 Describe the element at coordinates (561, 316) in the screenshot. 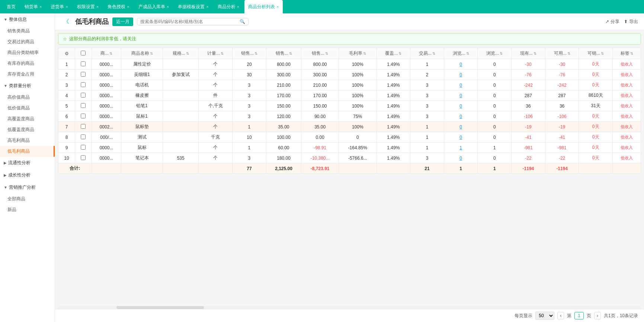

I see `prev-page-button: ‹` at that location.